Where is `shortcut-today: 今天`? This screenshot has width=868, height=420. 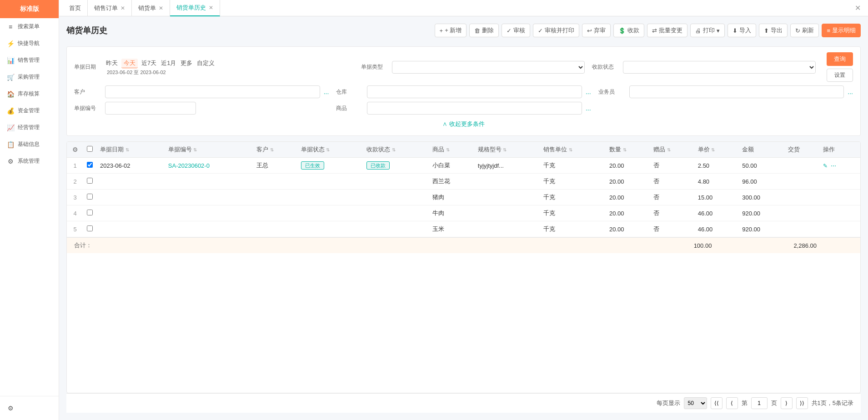
shortcut-today: 今天 is located at coordinates (130, 64).